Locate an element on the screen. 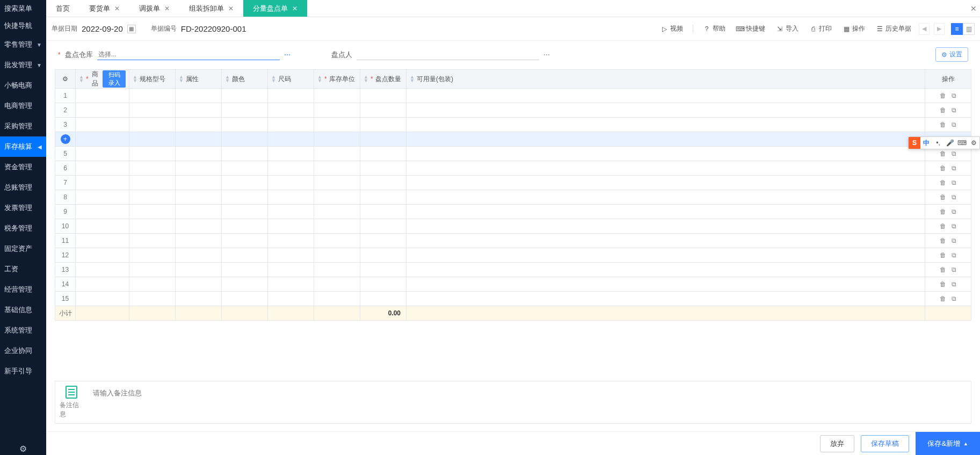 This screenshot has height=455, width=980. print-link: ⎙打印 is located at coordinates (821, 29).